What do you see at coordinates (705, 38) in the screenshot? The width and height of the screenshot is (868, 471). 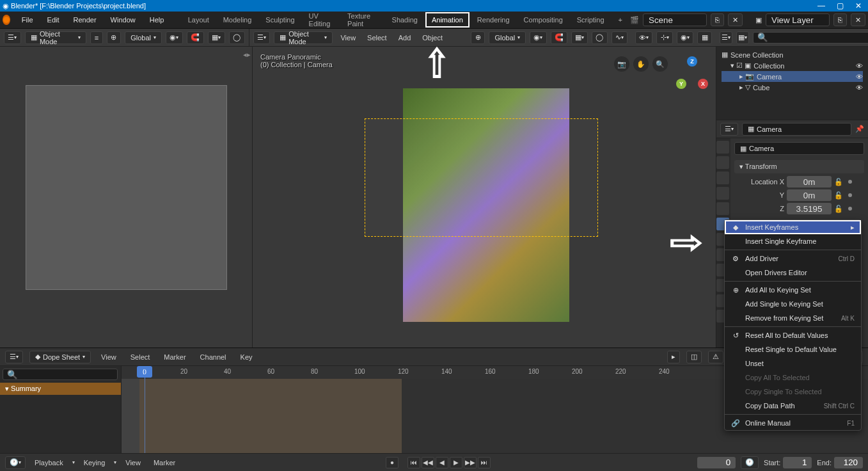 I see `xray-button: ▦` at bounding box center [705, 38].